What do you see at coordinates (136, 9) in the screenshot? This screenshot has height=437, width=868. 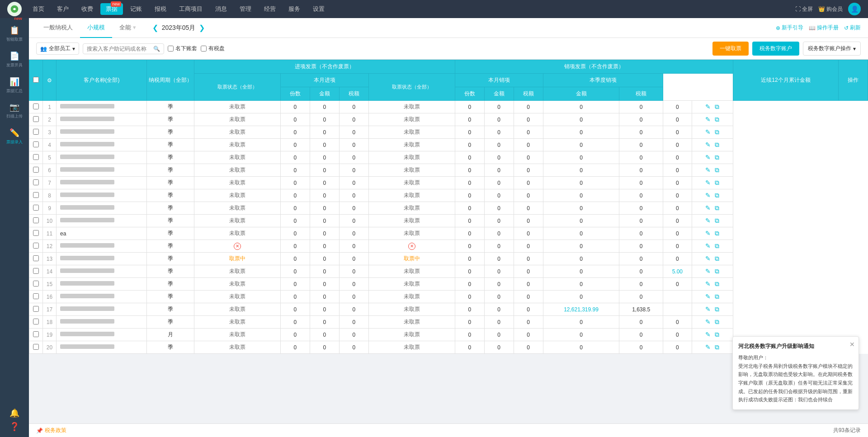 I see `nav-accounting: 记账` at bounding box center [136, 9].